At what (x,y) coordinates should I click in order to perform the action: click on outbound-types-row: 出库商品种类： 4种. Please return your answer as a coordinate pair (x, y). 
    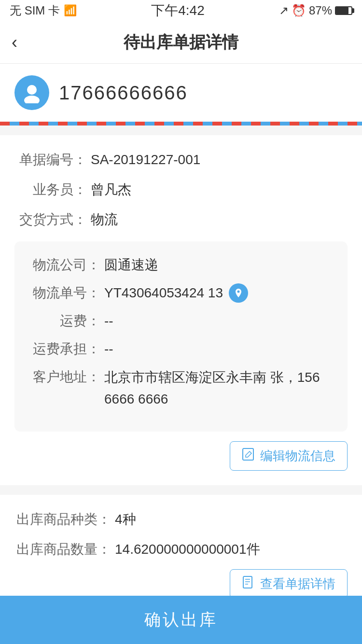
    Looking at the image, I should click on (181, 519).